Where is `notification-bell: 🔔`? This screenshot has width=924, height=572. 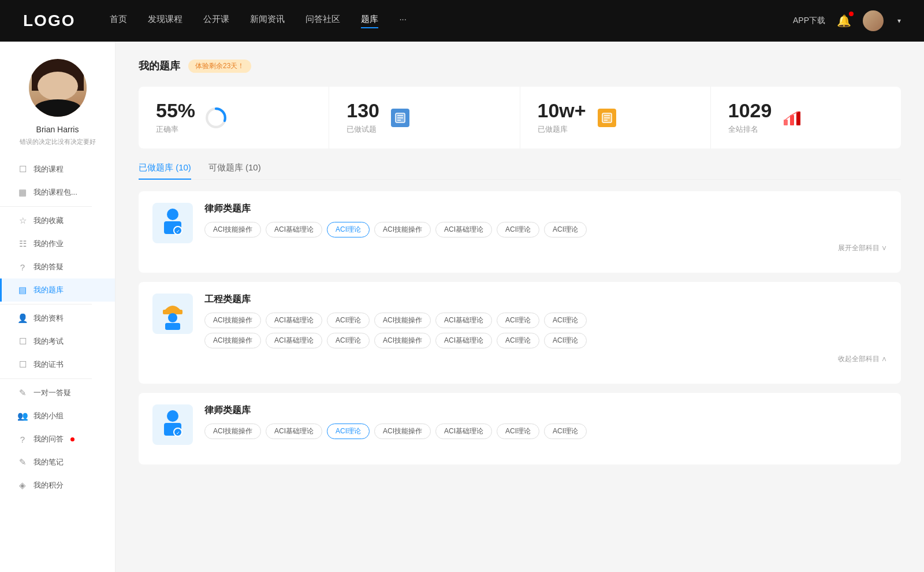
notification-bell: 🔔 is located at coordinates (844, 21).